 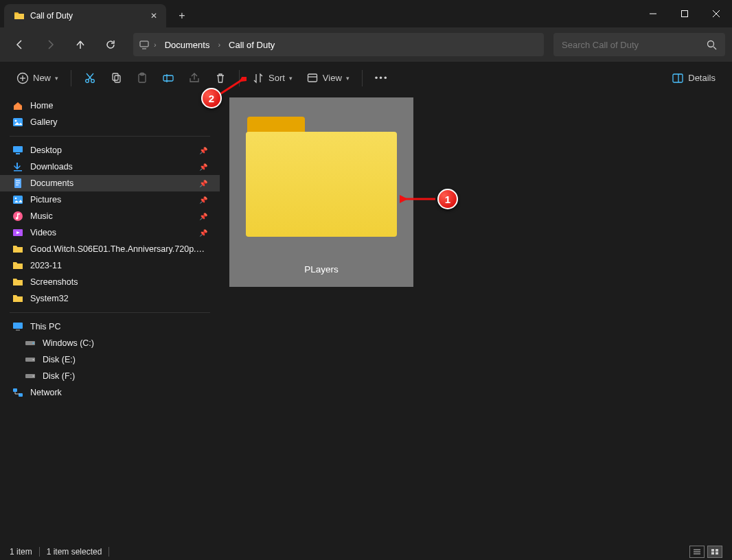 I want to click on status-item-count: 1 item, so click(x=21, y=552).